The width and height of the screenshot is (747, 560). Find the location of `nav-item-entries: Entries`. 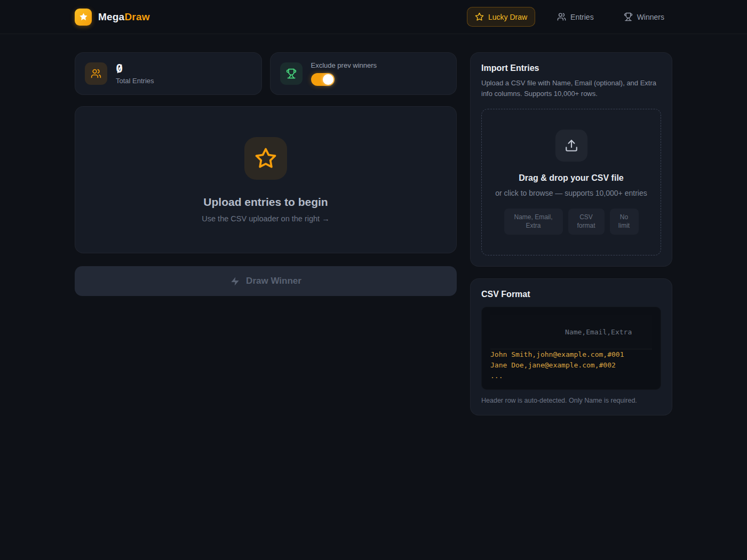

nav-item-entries: Entries is located at coordinates (575, 17).